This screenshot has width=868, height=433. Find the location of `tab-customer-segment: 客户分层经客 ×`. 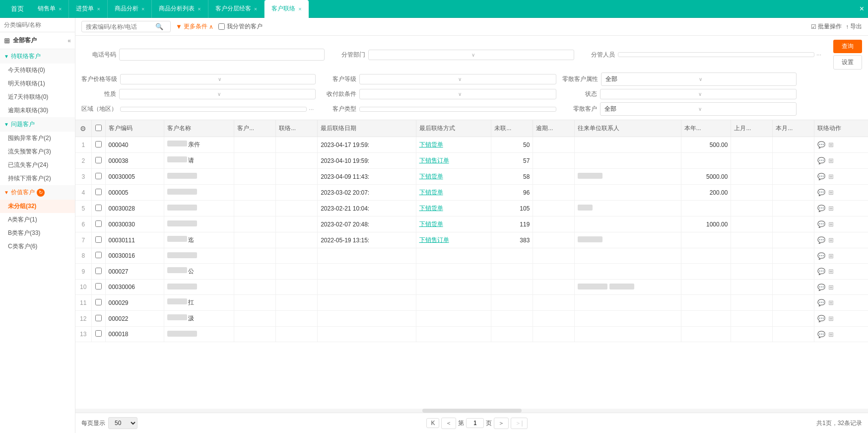

tab-customer-segment: 客户分层经客 × is located at coordinates (236, 9).